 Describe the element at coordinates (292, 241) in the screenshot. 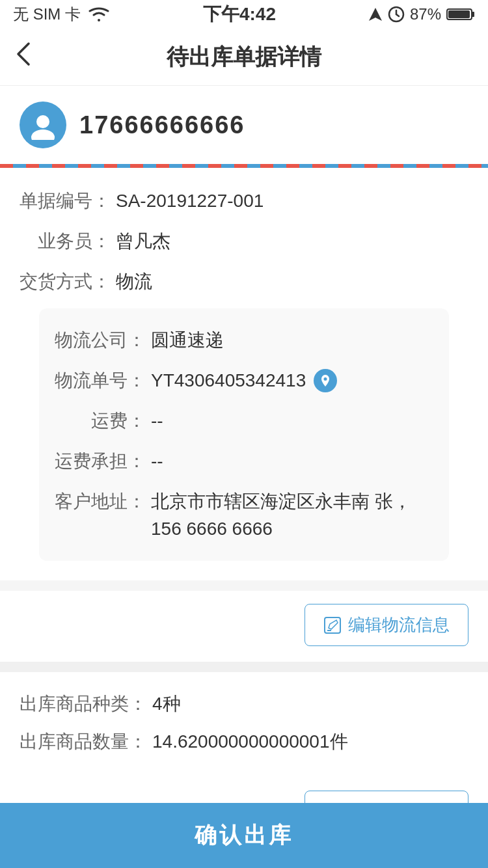

I see `salesman-value: 曾凡杰` at that location.